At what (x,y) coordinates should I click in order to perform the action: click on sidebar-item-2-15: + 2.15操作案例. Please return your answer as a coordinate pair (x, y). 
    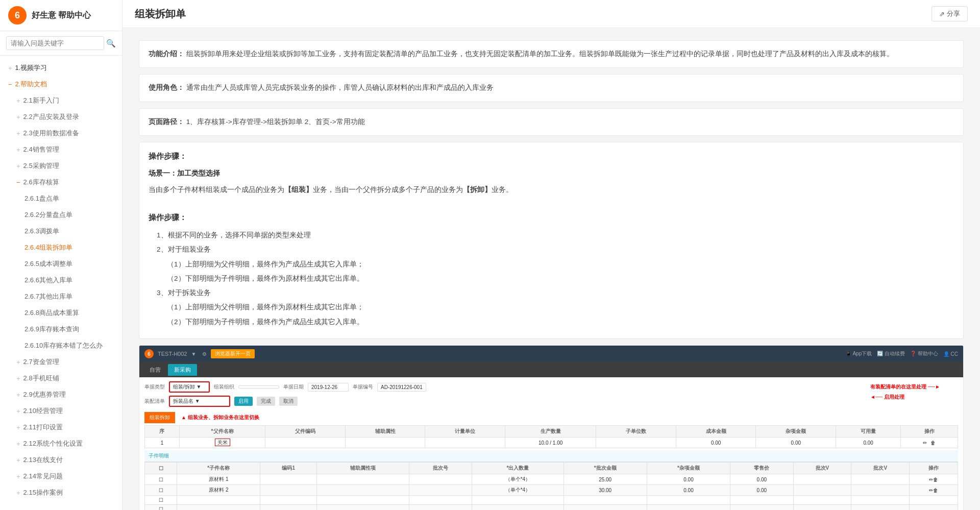
    Looking at the image, I should click on (61, 493).